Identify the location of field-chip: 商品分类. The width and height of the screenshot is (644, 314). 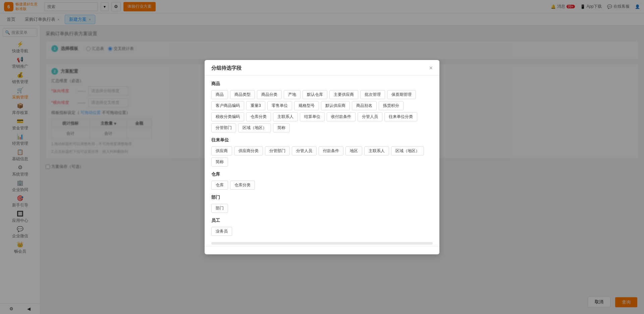
(269, 95).